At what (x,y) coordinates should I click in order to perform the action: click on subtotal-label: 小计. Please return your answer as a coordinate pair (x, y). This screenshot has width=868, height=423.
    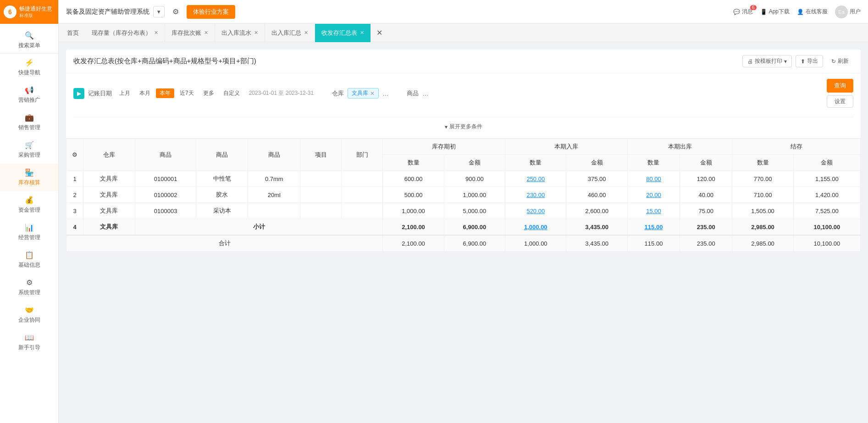
    Looking at the image, I should click on (259, 227).